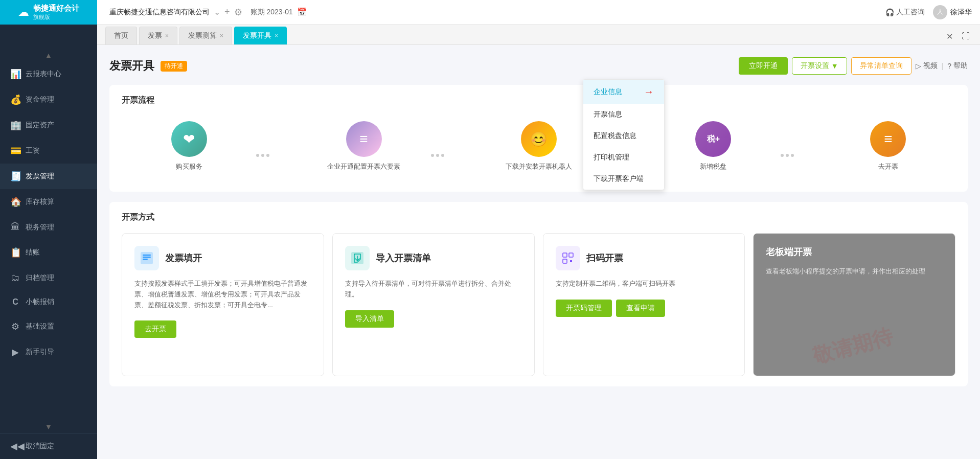 The width and height of the screenshot is (980, 459). What do you see at coordinates (15, 125) in the screenshot?
I see `assets-icon: 🏢` at bounding box center [15, 125].